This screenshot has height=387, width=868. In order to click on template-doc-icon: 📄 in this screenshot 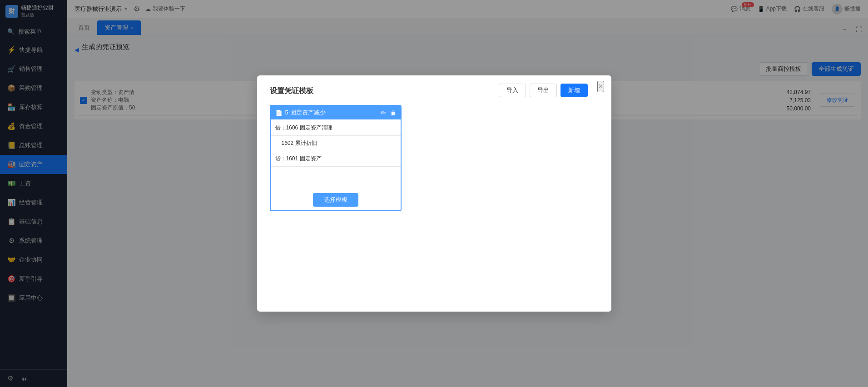, I will do `click(279, 113)`.